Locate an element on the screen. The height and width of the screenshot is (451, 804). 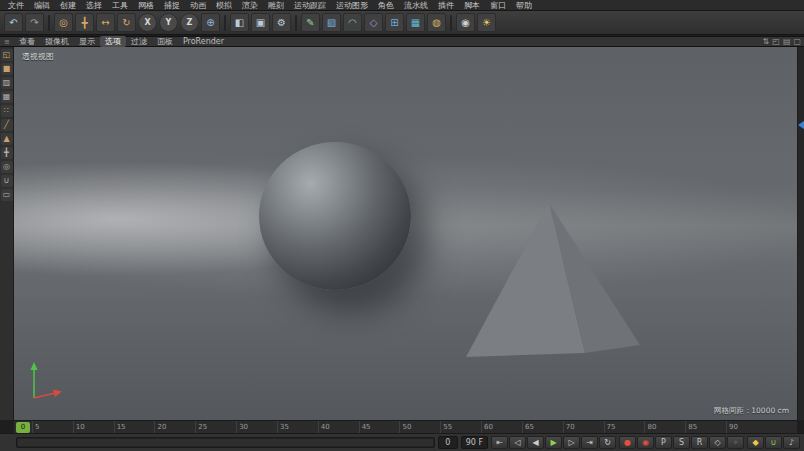
snap-key-button: ∪ is located at coordinates (774, 442).